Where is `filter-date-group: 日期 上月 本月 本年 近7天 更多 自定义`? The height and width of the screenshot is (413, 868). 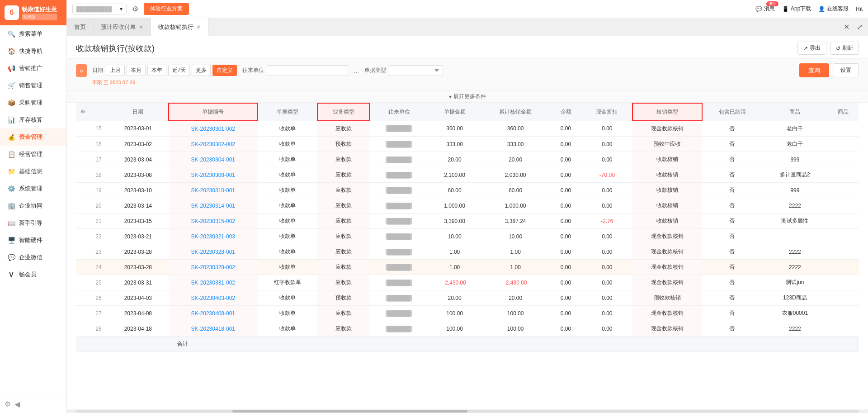 filter-date-group: 日期 上月 本月 本年 近7天 更多 自定义 is located at coordinates (165, 71).